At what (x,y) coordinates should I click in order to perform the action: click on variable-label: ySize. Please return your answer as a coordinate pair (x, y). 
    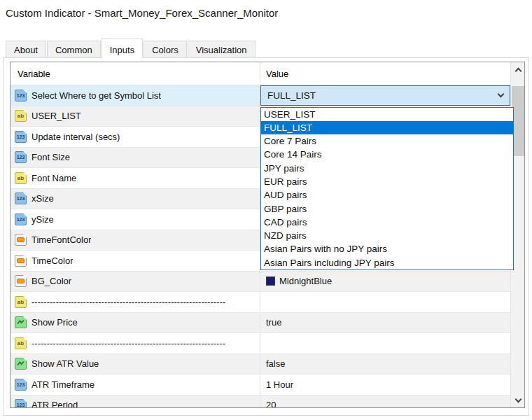
    Looking at the image, I should click on (43, 220).